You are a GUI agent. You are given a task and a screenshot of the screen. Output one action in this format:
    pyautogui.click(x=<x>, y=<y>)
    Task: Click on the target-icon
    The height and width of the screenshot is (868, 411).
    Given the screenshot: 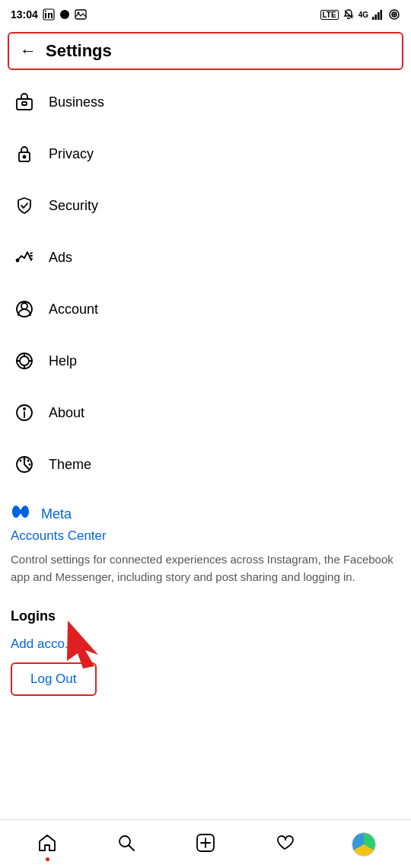 What is the action you would take?
    pyautogui.click(x=394, y=14)
    